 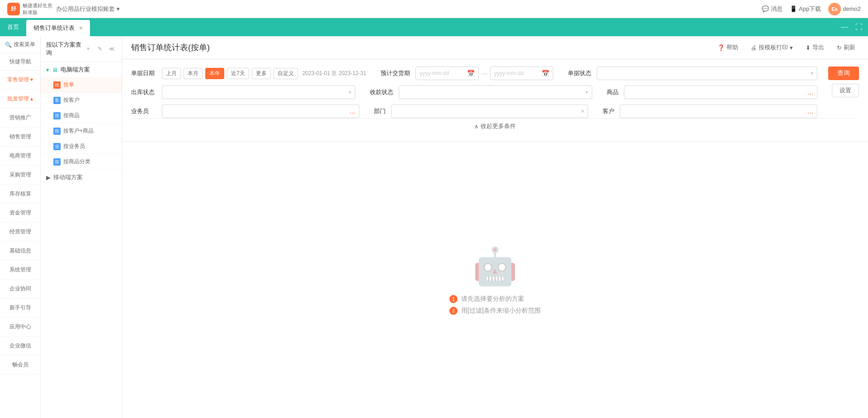 I want to click on expected-delivery-start: yyyy-mm-dd 📅, so click(x=447, y=73).